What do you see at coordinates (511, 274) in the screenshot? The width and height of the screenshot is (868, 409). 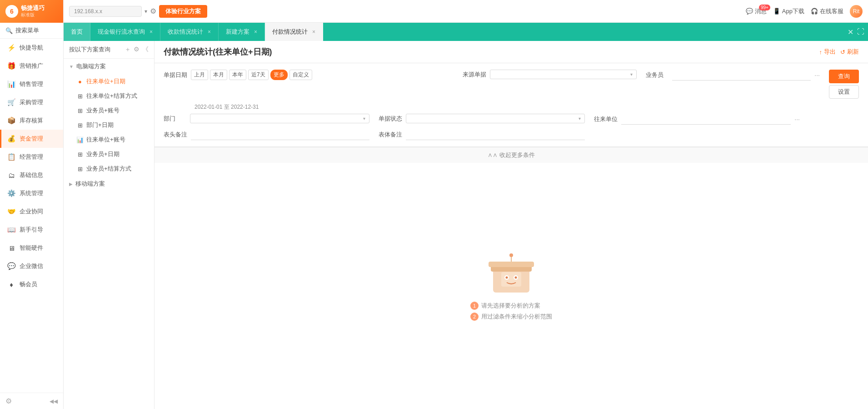 I see `empty-illustration` at bounding box center [511, 274].